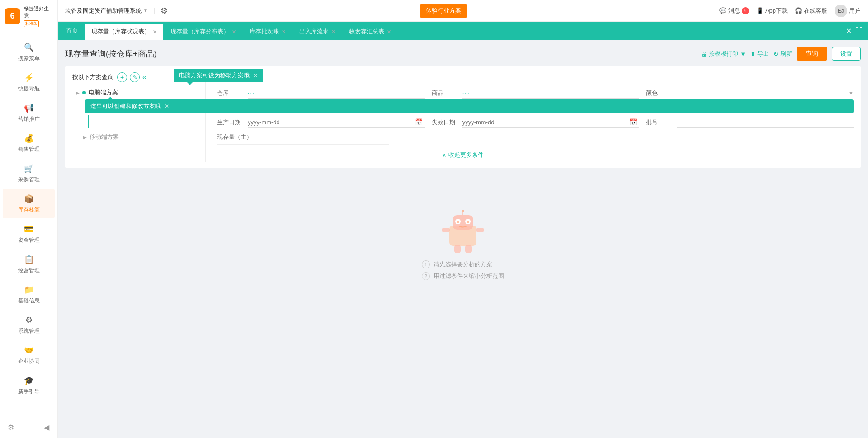 This screenshot has width=868, height=438. I want to click on tab-in-out-flow: 出入库流水 ✕, so click(317, 32).